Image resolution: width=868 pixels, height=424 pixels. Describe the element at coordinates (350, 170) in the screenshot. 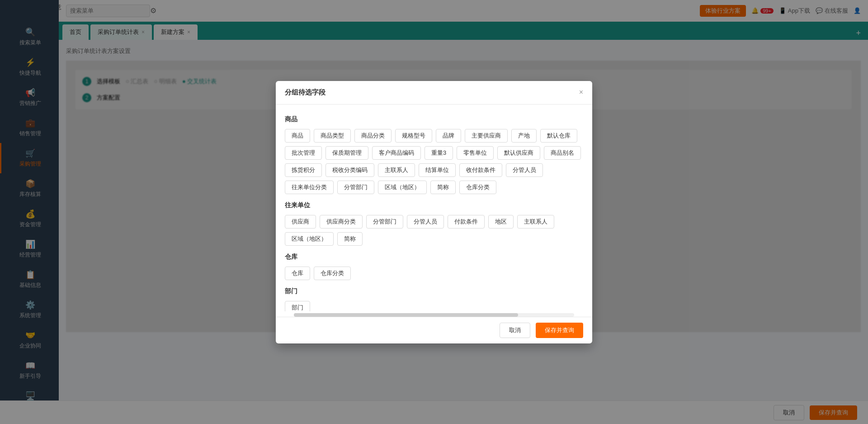

I see `field-tag: 税收分类编码` at that location.